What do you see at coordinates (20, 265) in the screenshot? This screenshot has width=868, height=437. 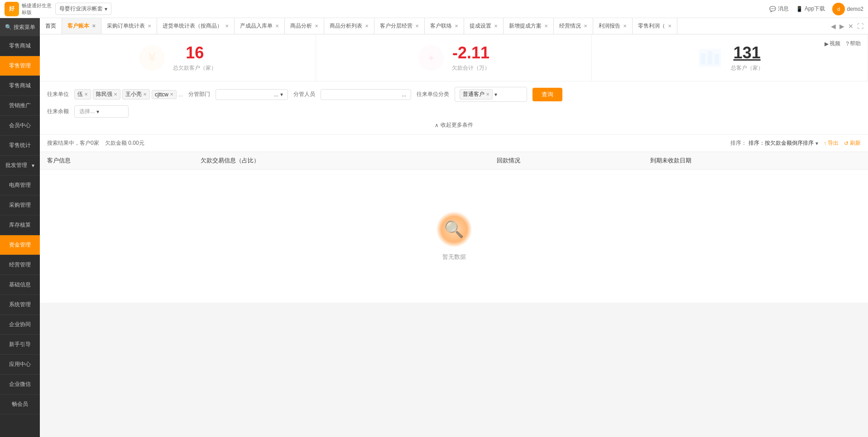 I see `sidebar-item-ops: 经营管理` at bounding box center [20, 265].